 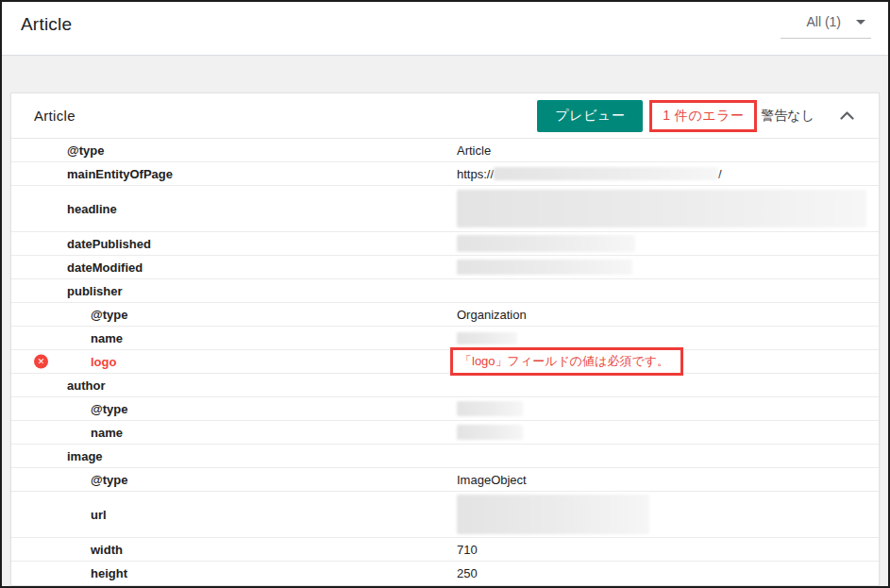 I want to click on property-label-cell: logo, so click(x=234, y=362).